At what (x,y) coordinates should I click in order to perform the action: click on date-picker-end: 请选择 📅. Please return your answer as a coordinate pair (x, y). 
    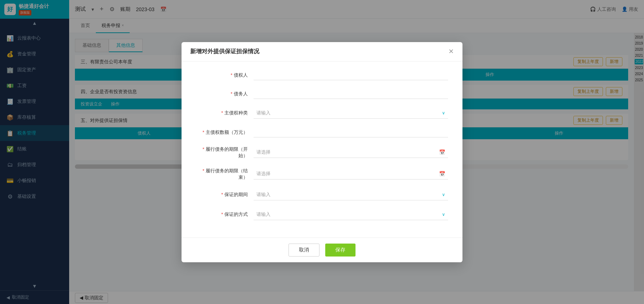
    Looking at the image, I should click on (351, 174).